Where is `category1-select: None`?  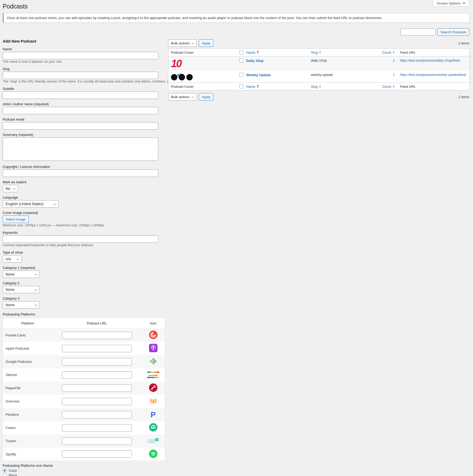
category1-select: None is located at coordinates (21, 274).